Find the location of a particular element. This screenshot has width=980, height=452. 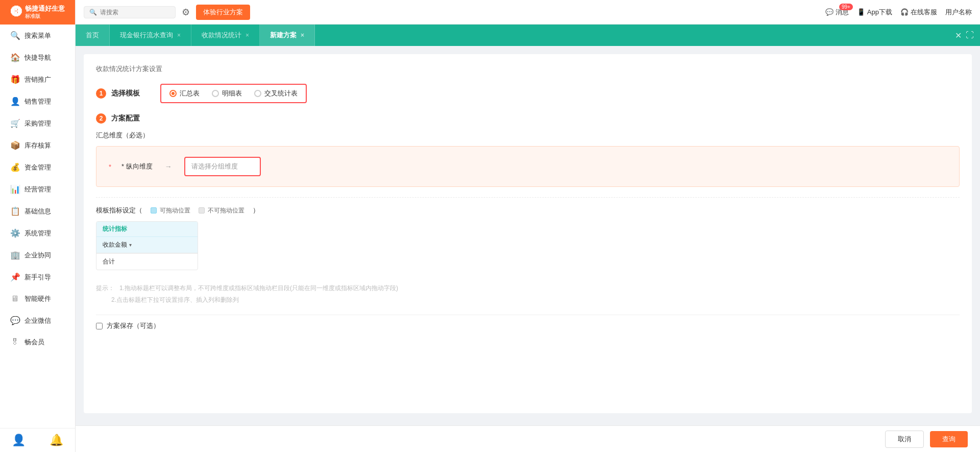

sidebar-item-operation: 📊 经营管理 is located at coordinates (38, 189).